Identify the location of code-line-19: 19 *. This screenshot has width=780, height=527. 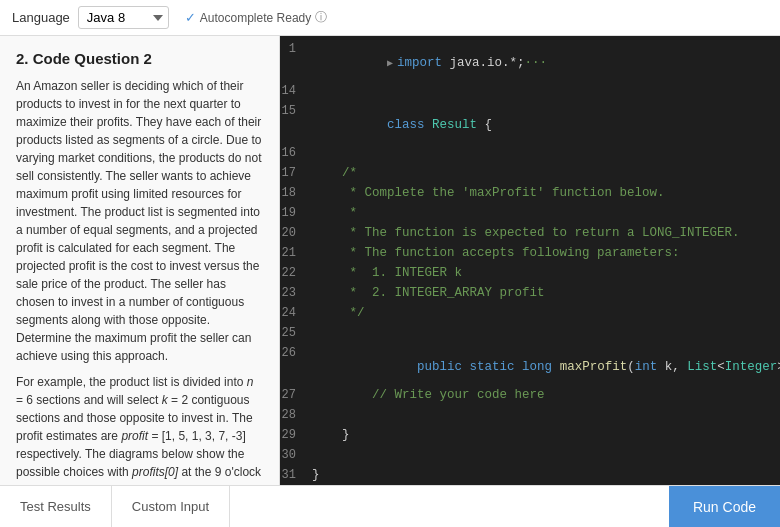
(530, 216).